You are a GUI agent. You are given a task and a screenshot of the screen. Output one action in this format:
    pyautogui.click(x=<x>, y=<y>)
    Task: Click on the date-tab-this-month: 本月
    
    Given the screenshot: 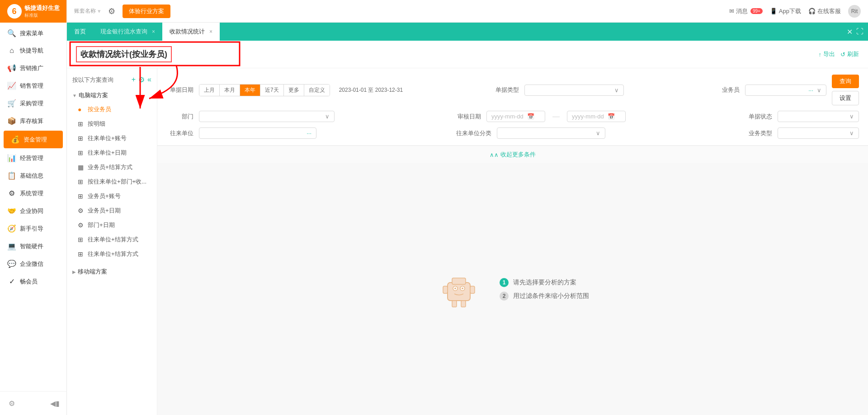 What is the action you would take?
    pyautogui.click(x=230, y=90)
    